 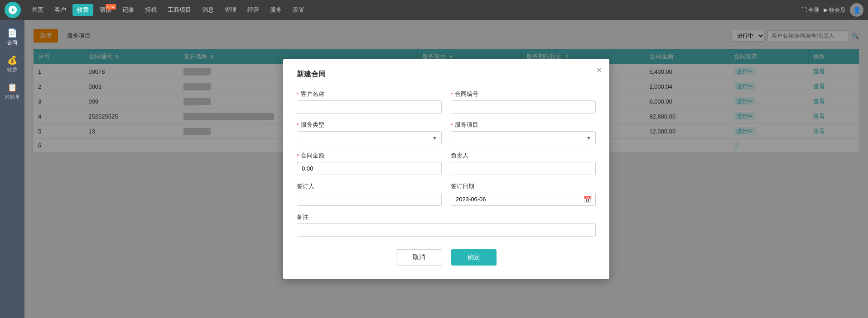 What do you see at coordinates (833, 10) in the screenshot?
I see `nav-right-area: ⛶ 全屏 ▶ 畅会员 👤` at bounding box center [833, 10].